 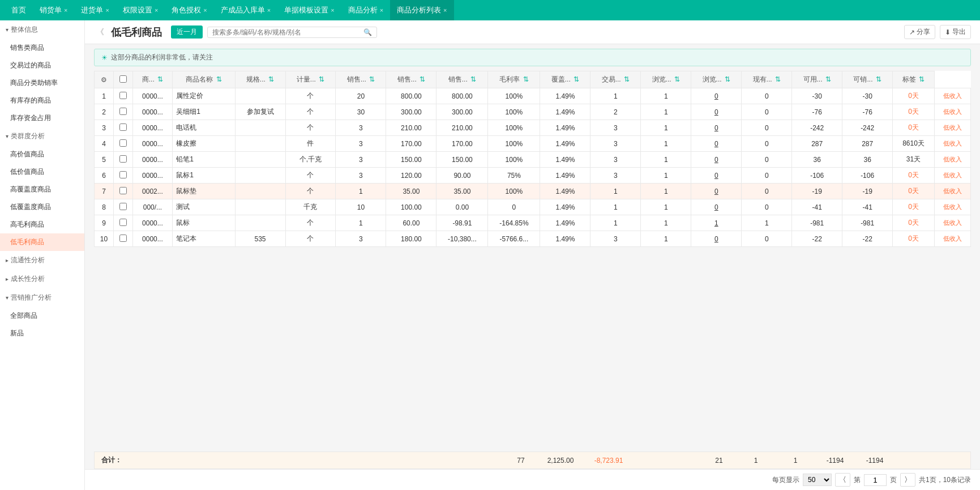 I want to click on th-current: 现有... ⇅, so click(x=767, y=80).